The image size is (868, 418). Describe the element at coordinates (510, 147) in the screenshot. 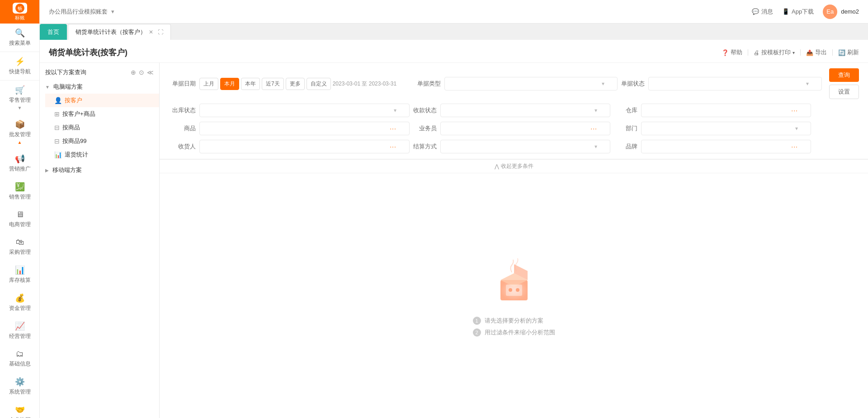

I see `filter-payment-item: 结算方式 ▾` at that location.